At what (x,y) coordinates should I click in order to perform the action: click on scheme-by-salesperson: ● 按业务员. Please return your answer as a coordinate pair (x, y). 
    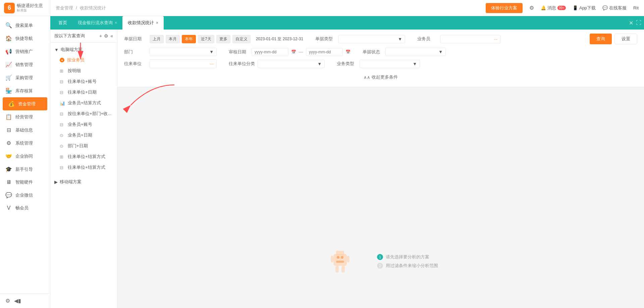
    Looking at the image, I should click on (84, 60).